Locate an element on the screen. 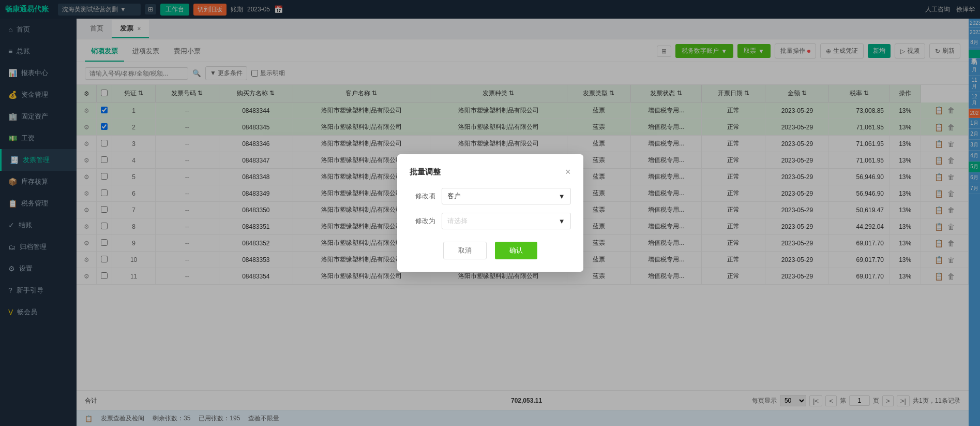 This screenshot has height=426, width=980. batch-adjust-modal: 批量调整 × 修改项 客户 ▼ 修改为 请选择 ▼ 取消 确认 is located at coordinates (490, 213).